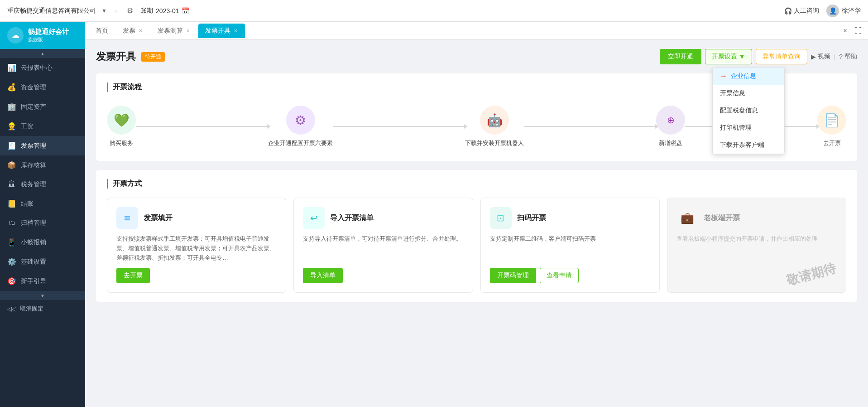 This screenshot has height=407, width=868. What do you see at coordinates (729, 57) in the screenshot?
I see `settings-dropdown-btn: 开票设置 ▼` at bounding box center [729, 57].